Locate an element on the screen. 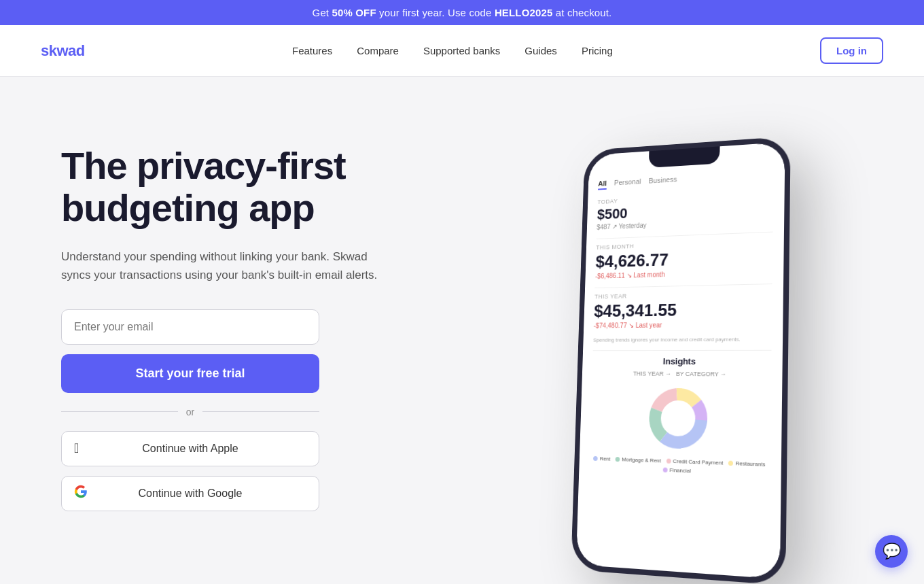 The height and width of the screenshot is (584, 924). phone-month: THIS MONTH $4,626.77 -$6,486.11 ↘ Last m… is located at coordinates (684, 259).